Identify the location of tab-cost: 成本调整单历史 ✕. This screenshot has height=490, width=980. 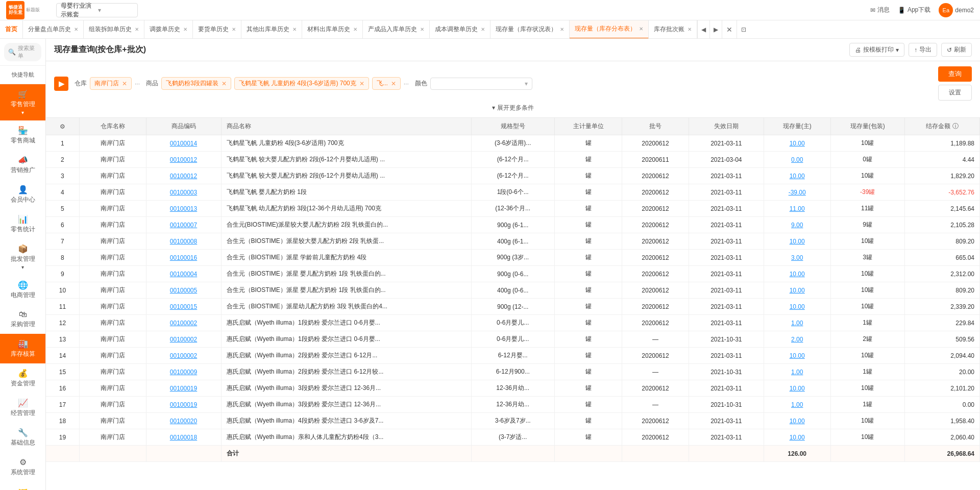
(460, 30).